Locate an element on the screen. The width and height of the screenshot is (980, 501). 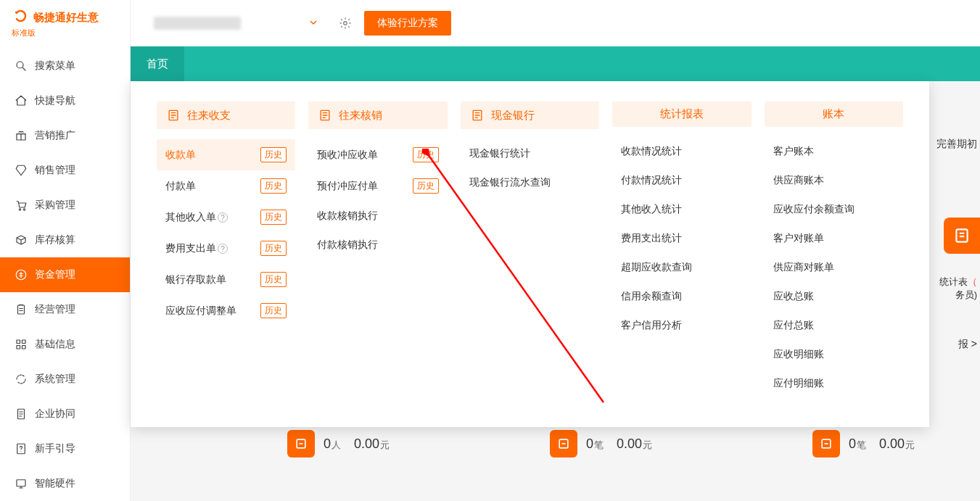
tv-icon is located at coordinates (21, 484).